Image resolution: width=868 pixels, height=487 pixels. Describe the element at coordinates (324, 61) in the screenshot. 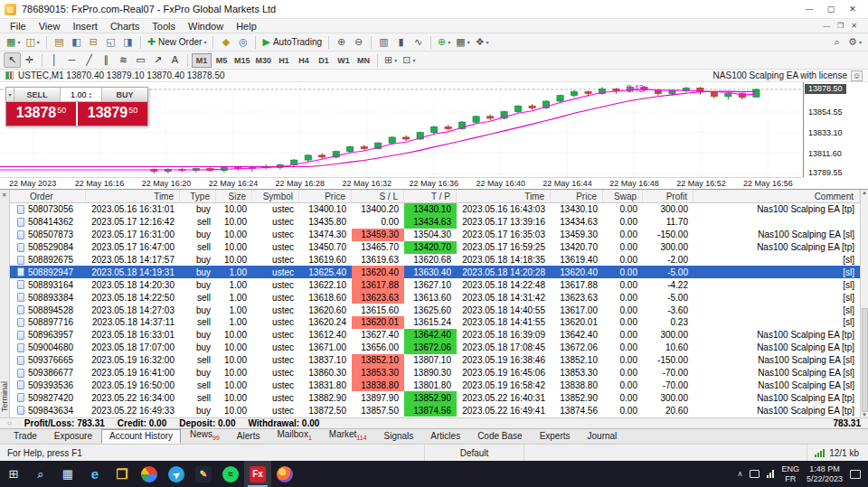

I see `timeframe-d1: D1` at that location.